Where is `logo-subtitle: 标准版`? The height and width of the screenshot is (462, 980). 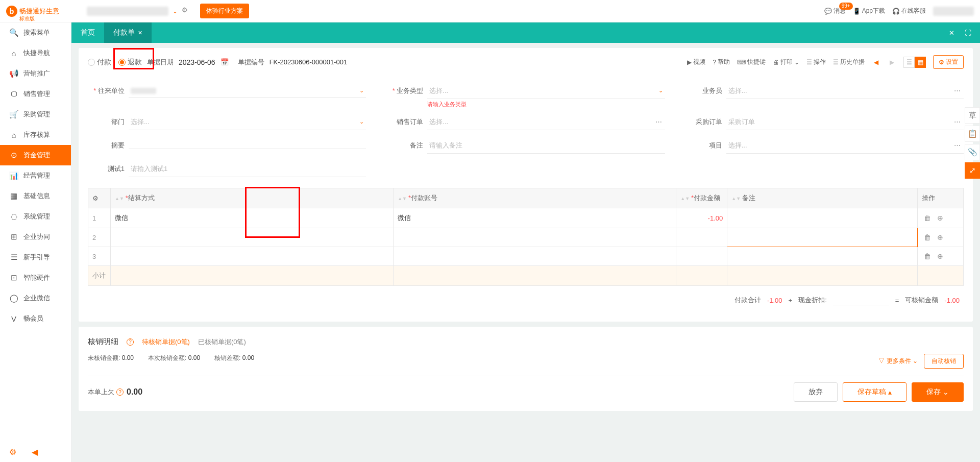 logo-subtitle: 标准版 is located at coordinates (27, 19).